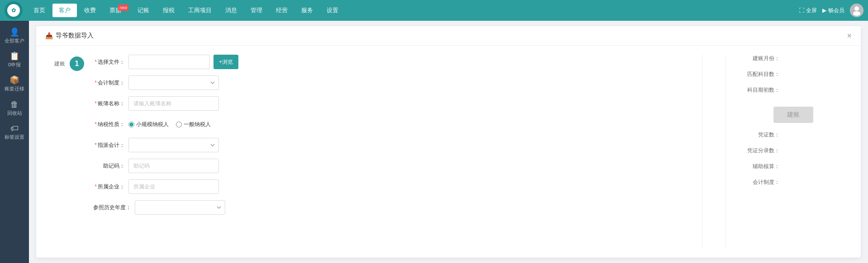 Image resolution: width=868 pixels, height=263 pixels. Describe the element at coordinates (762, 74) in the screenshot. I see `match-subjects-label: 匹配科目数：` at that location.